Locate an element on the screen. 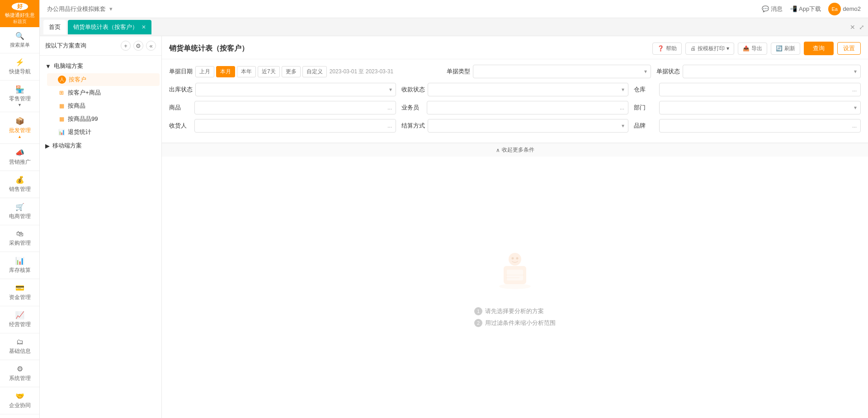  tip-num-1: 1 is located at coordinates (478, 311).